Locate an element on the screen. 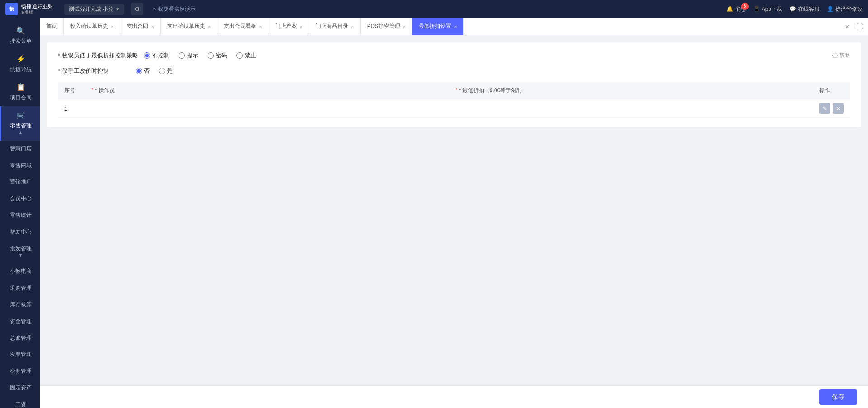 This screenshot has height=408, width=868. lightning-icon: ⚡ is located at coordinates (21, 59).